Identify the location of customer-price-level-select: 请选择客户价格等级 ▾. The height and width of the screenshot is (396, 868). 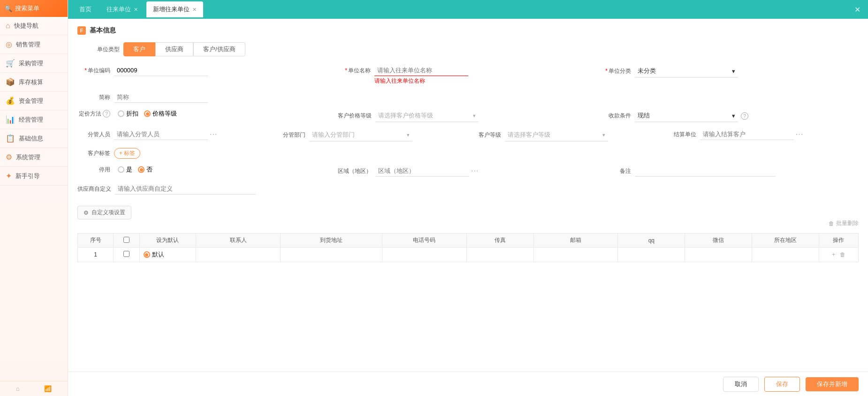
(427, 116).